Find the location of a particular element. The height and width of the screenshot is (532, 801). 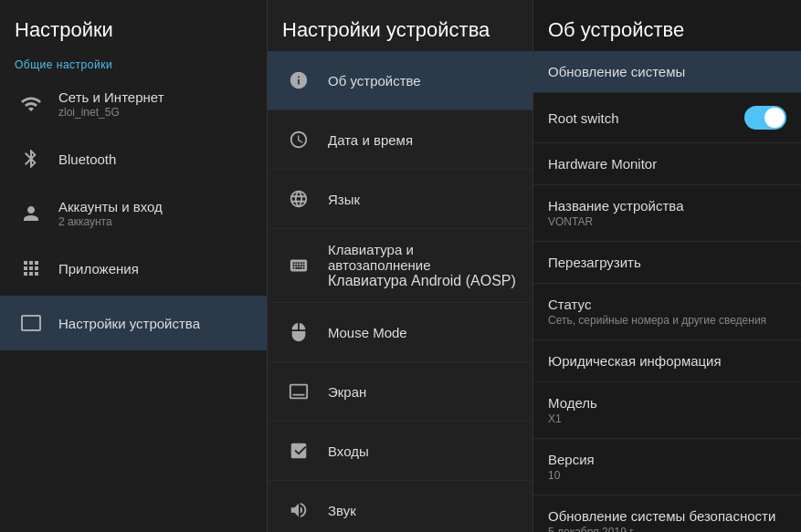

mid-item-datetime: Дата и время is located at coordinates (400, 141).